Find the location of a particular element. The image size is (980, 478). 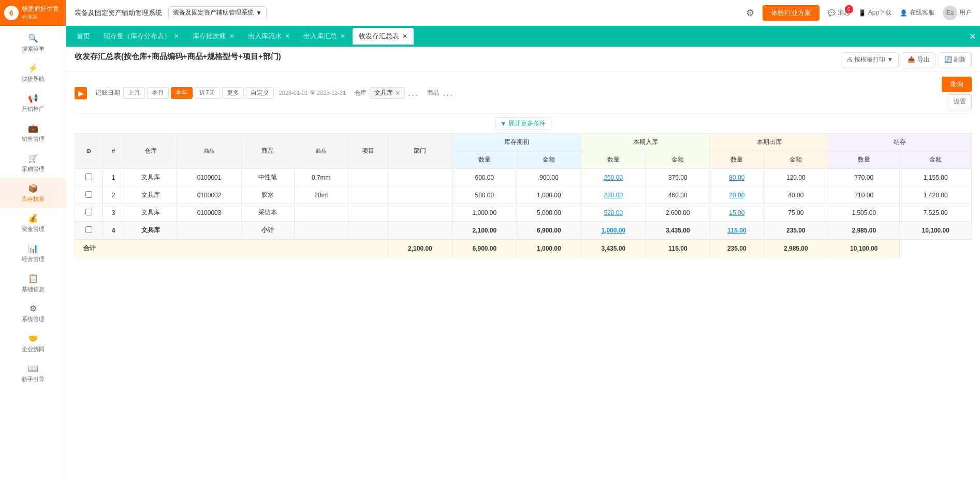

row-in-qty-0: 250.00 is located at coordinates (613, 178).